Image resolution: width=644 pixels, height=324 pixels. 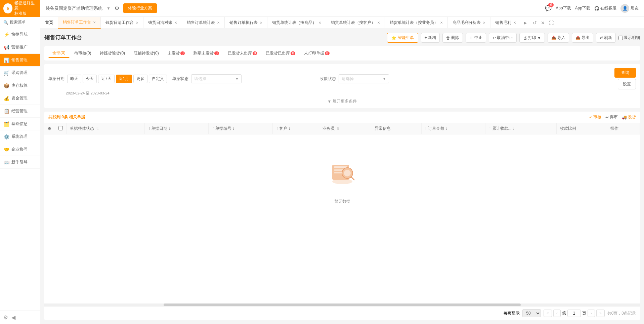 What do you see at coordinates (320, 23) in the screenshot?
I see `tab-close-sales-product: ✕` at bounding box center [320, 23].